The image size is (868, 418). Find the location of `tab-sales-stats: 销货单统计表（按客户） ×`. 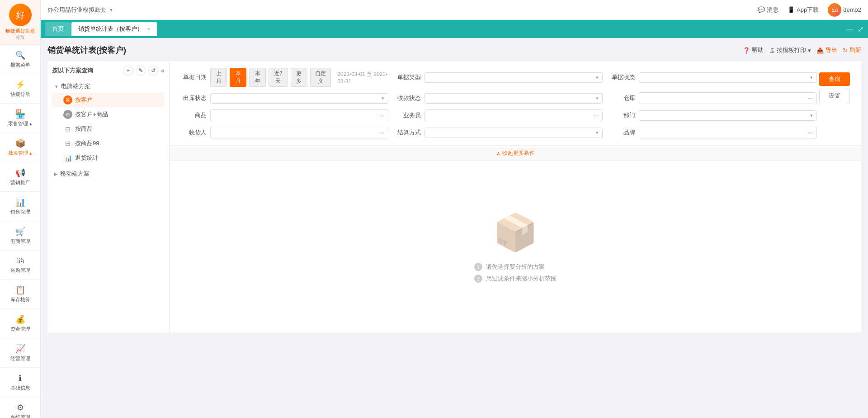

tab-sales-stats: 销货单统计表（按客户） × is located at coordinates (114, 29).